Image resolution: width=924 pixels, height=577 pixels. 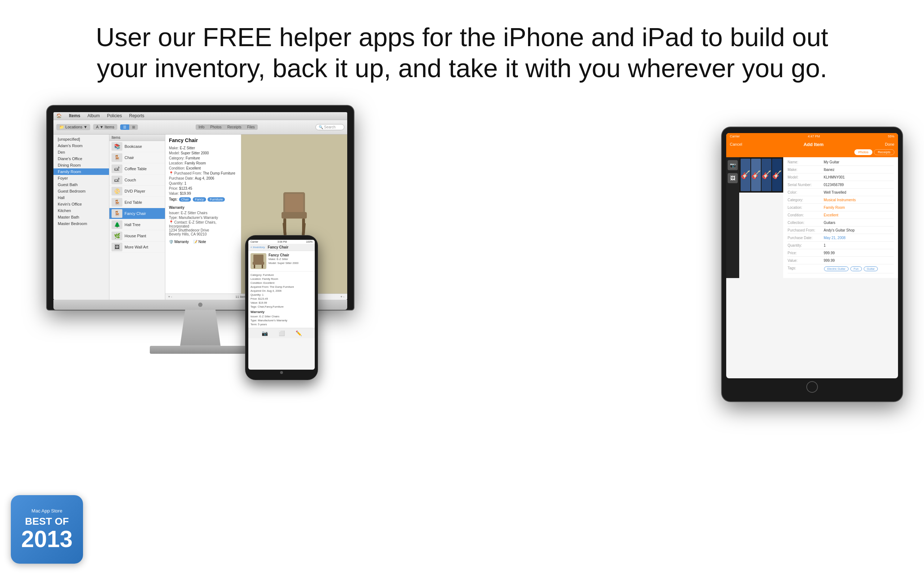 I want to click on sidebar-item-hall: Hall, so click(x=81, y=198).